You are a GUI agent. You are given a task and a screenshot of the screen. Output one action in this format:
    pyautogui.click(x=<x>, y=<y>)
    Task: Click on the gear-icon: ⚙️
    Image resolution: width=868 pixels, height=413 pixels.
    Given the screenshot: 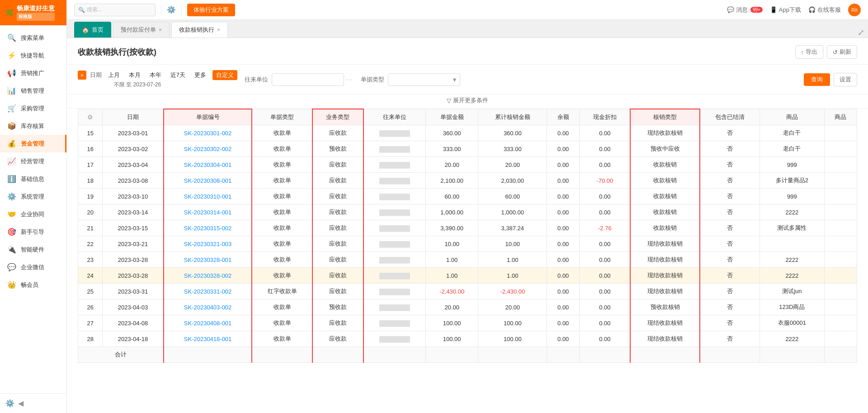 What is the action you would take?
    pyautogui.click(x=171, y=10)
    